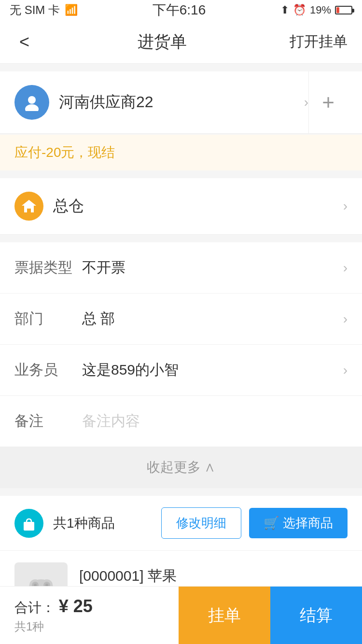 This screenshot has height=644, width=362. Describe the element at coordinates (319, 42) in the screenshot. I see `open-pending-button: 打开挂单` at that location.